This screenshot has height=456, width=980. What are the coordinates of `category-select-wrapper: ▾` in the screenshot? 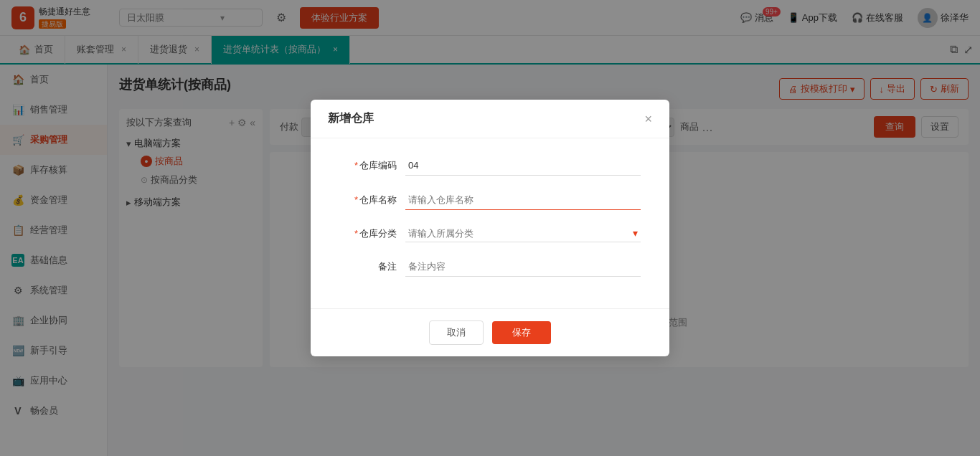 It's located at (523, 234).